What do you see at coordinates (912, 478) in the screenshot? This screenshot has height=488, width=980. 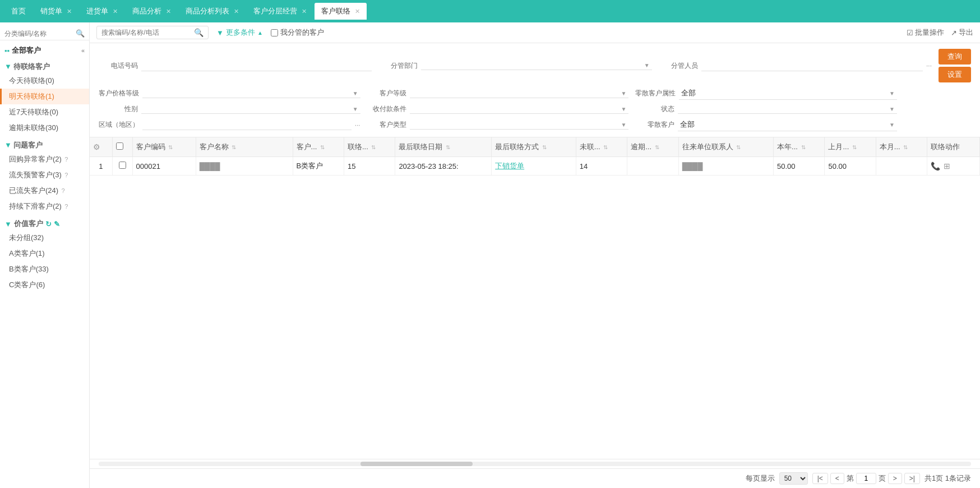 I see `last-page-btn: >|` at bounding box center [912, 478].